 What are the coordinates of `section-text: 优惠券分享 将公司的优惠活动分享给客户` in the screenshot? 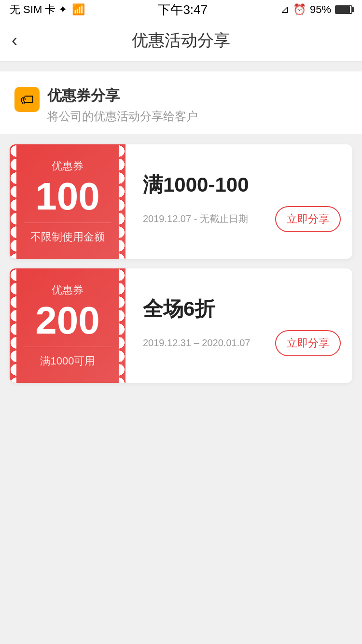 It's located at (123, 105).